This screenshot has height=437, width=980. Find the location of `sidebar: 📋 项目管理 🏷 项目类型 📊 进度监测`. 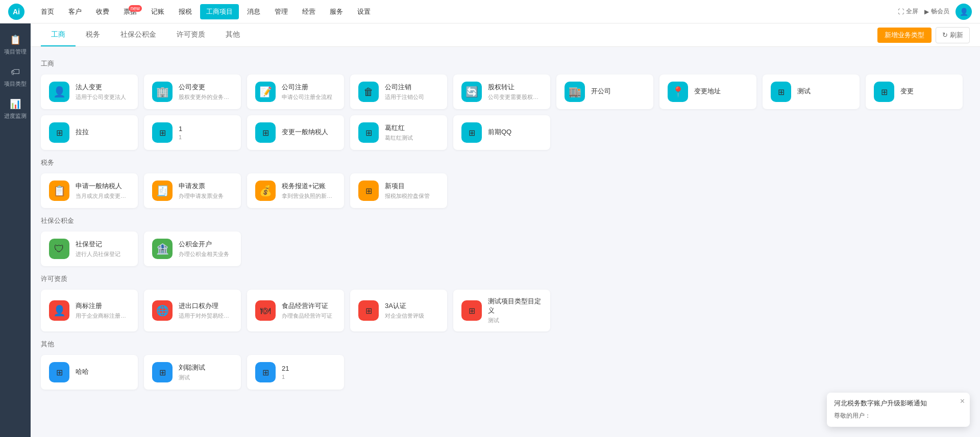

sidebar: 📋 项目管理 🏷 项目类型 📊 进度监测 is located at coordinates (15, 230).